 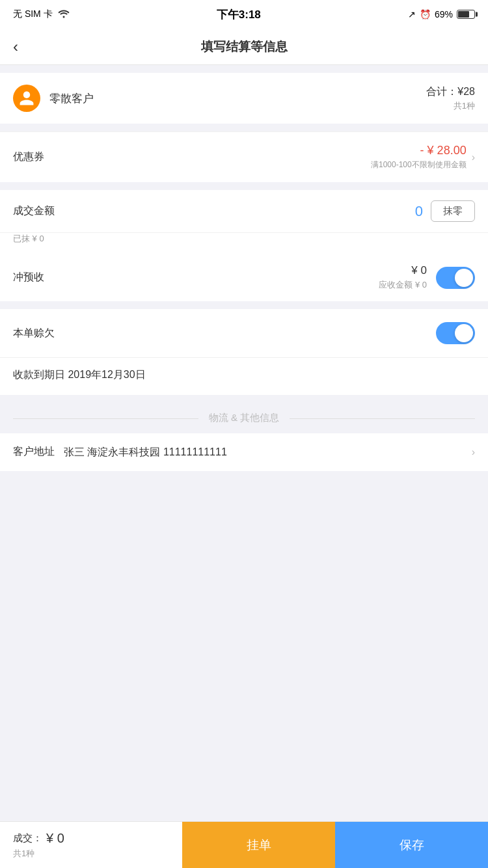 I want to click on debt-toggle, so click(x=455, y=333).